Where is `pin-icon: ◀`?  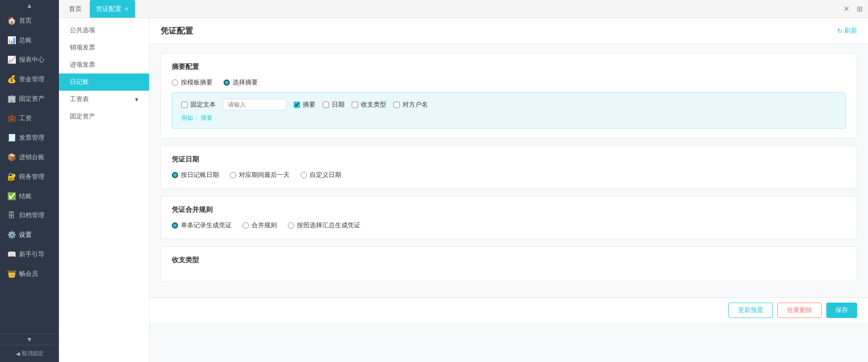
pin-icon: ◀ is located at coordinates (18, 354).